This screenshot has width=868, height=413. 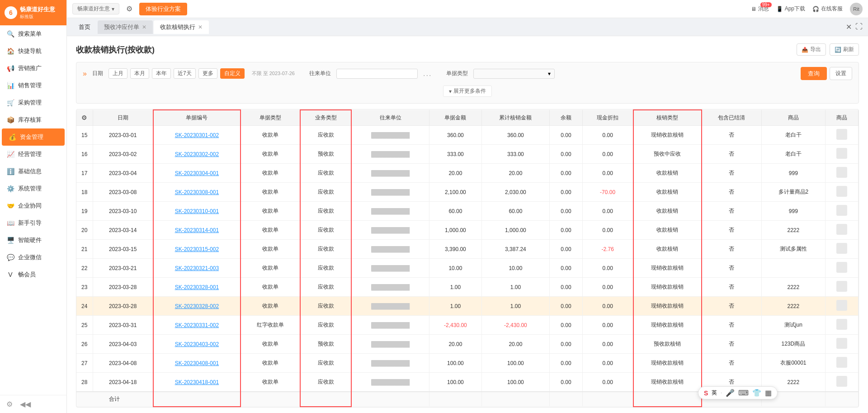 I want to click on select-arrow-icon: ▾, so click(x=549, y=74).